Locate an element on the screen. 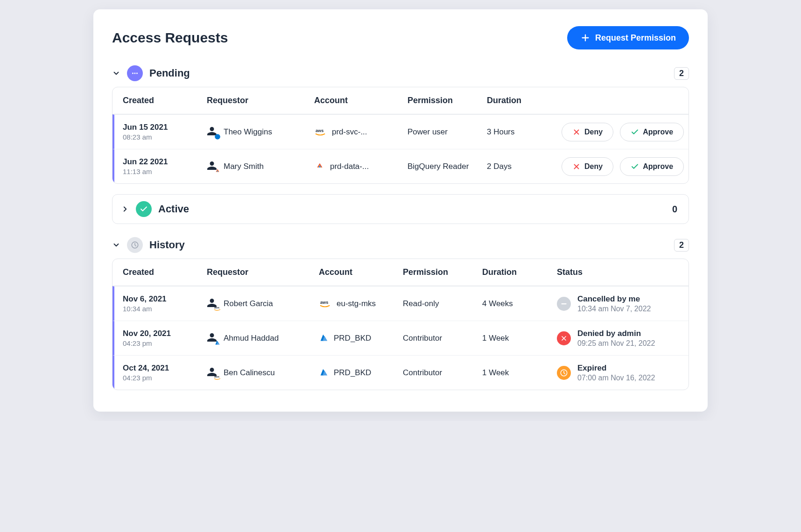 The height and width of the screenshot is (532, 801). account-cell: prd-data-... is located at coordinates (361, 167).